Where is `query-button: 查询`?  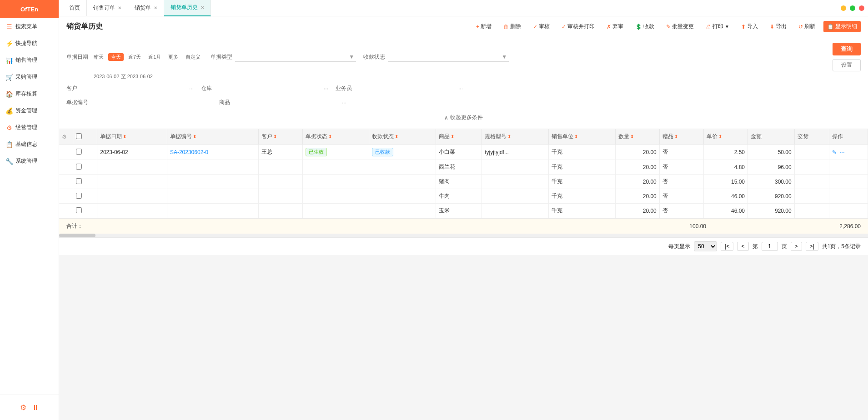
query-button: 查询 is located at coordinates (847, 49).